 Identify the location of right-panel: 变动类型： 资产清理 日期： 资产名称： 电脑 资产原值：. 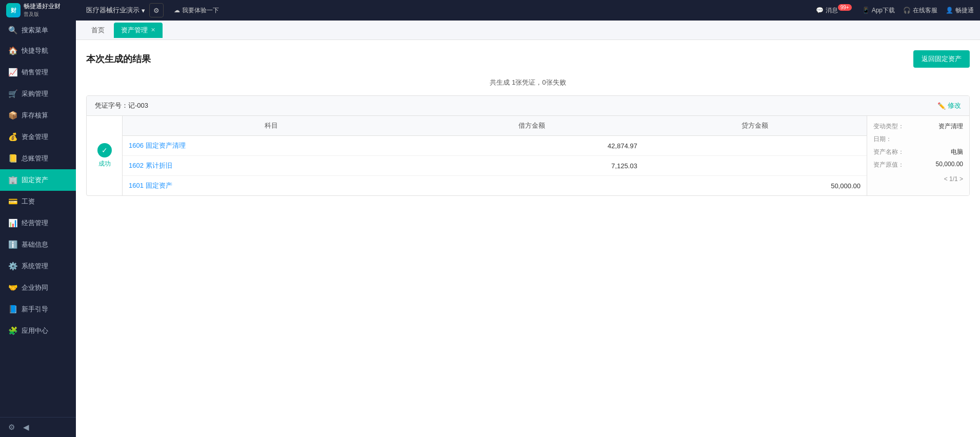
(918, 156).